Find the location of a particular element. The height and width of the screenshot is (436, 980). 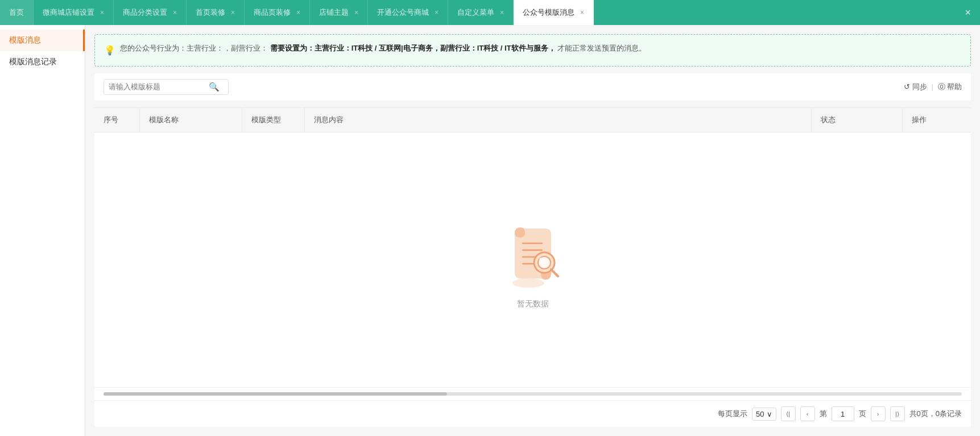

th-content: 消息内容 is located at coordinates (559, 120).